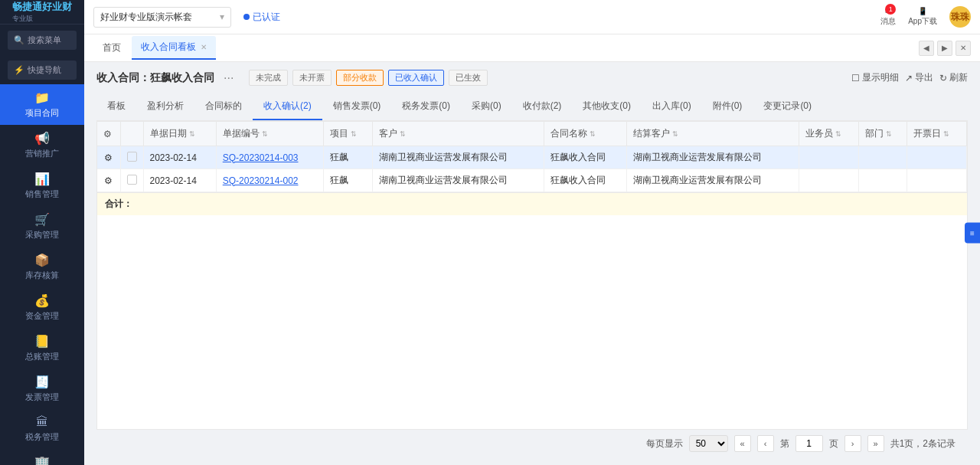 This screenshot has width=980, height=465. I want to click on sidebar-item-label: 项目合同, so click(42, 113).